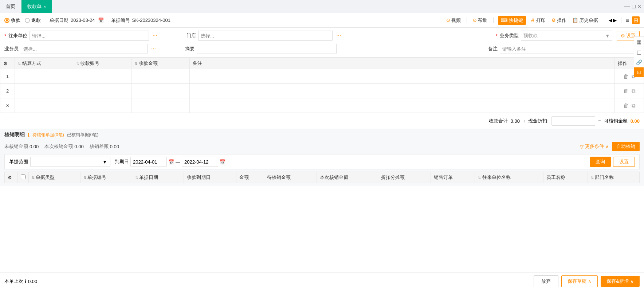 This screenshot has width=644, height=290. Describe the element at coordinates (23, 177) in the screenshot. I see `select-all-checkbox` at that location.